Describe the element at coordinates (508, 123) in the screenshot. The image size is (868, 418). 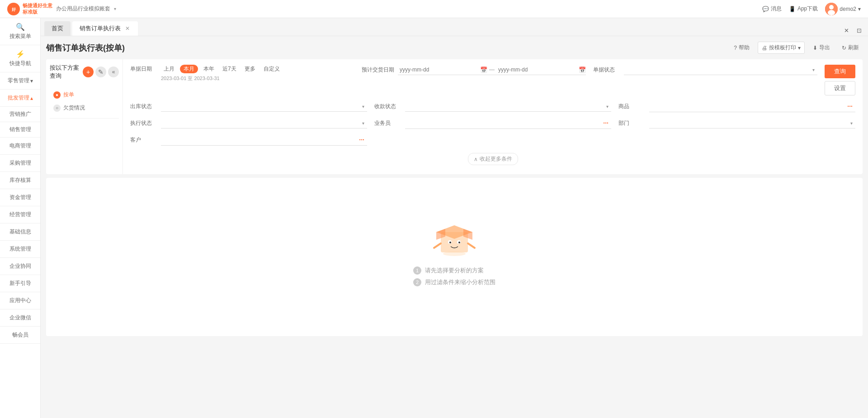
I see `salesperson-picker: ···` at that location.